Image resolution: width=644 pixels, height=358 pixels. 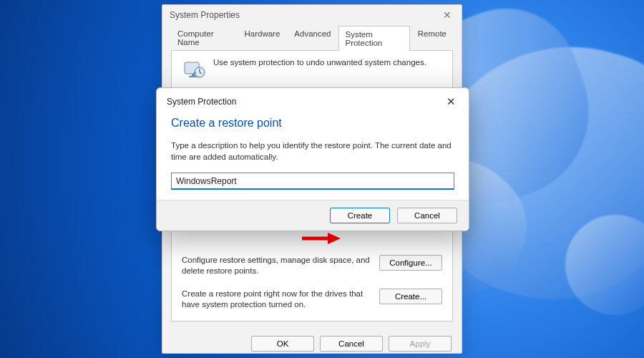 What do you see at coordinates (313, 215) in the screenshot?
I see `dialog-footer: Create Cancel` at bounding box center [313, 215].